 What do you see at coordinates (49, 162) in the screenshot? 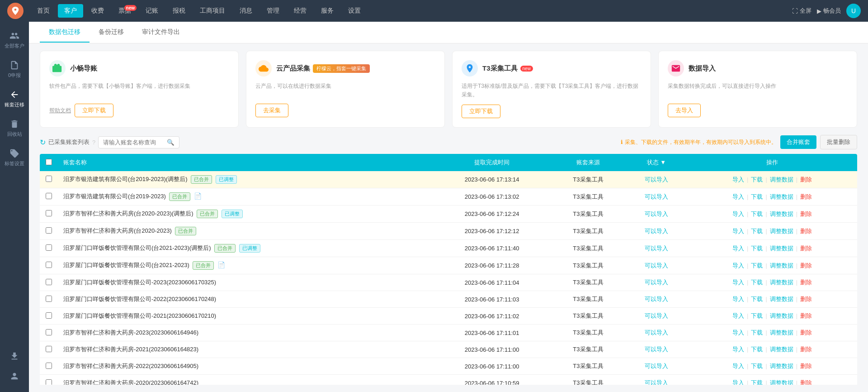
I see `select-all-checkbox` at bounding box center [49, 162].